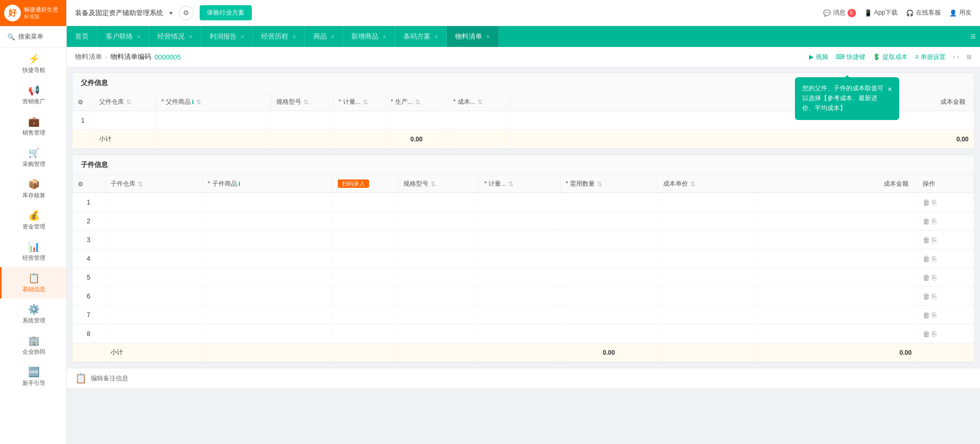 Image resolution: width=980 pixels, height=444 pixels. I want to click on sidebar-item-operation: 📊 经营管理, so click(33, 251).